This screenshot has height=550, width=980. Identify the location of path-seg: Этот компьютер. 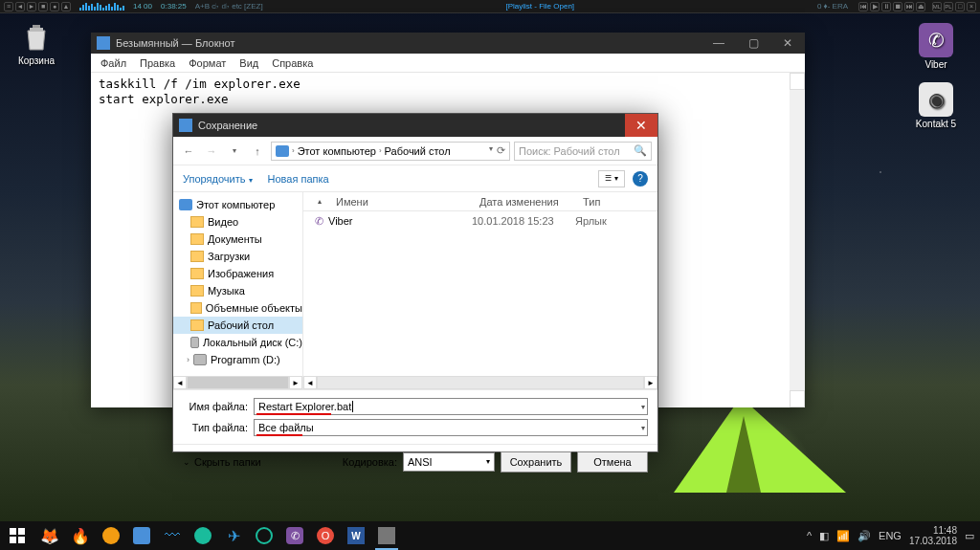
(337, 151).